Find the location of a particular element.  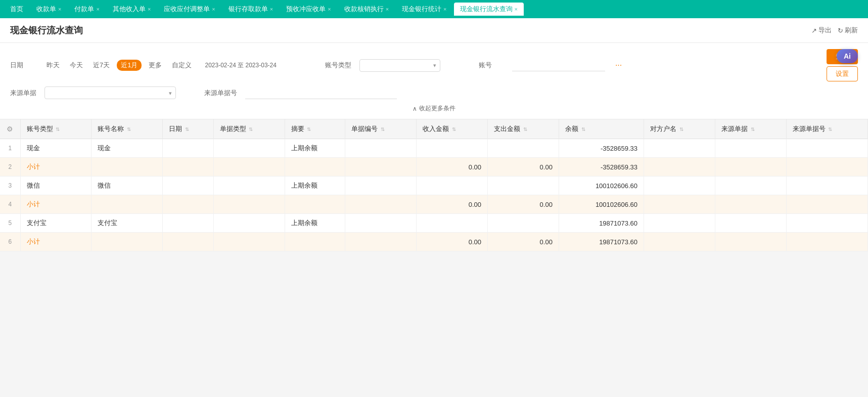

account-type-label: 账号类型 is located at coordinates (338, 65).